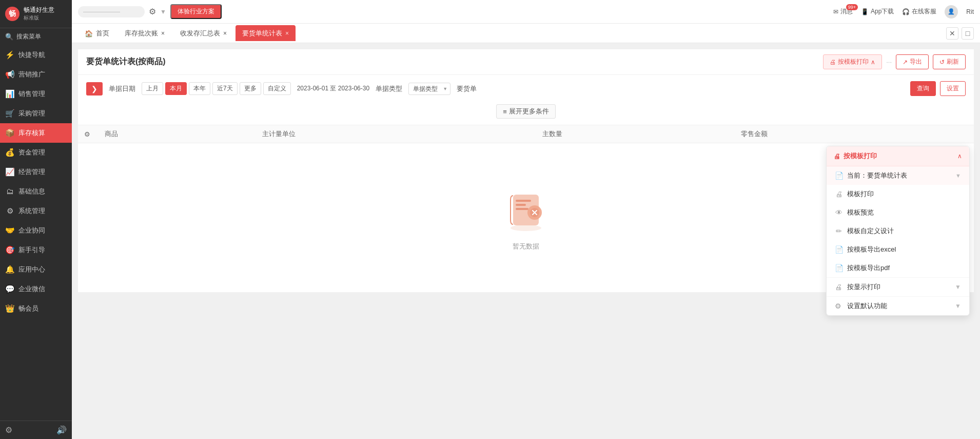 The image size is (980, 439). I want to click on print-template-button: 🖨 按模板打印 ∧, so click(853, 62).